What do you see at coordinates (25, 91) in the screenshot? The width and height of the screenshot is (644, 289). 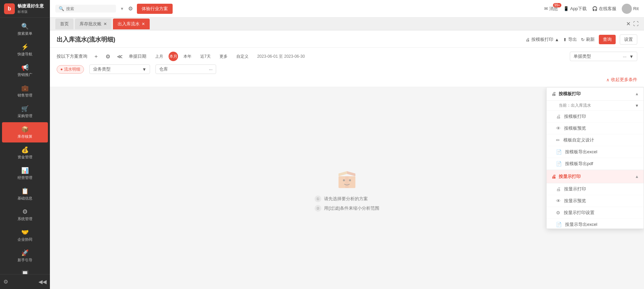 I see `sidebar-item-sales: 💼 销售管理` at bounding box center [25, 91].